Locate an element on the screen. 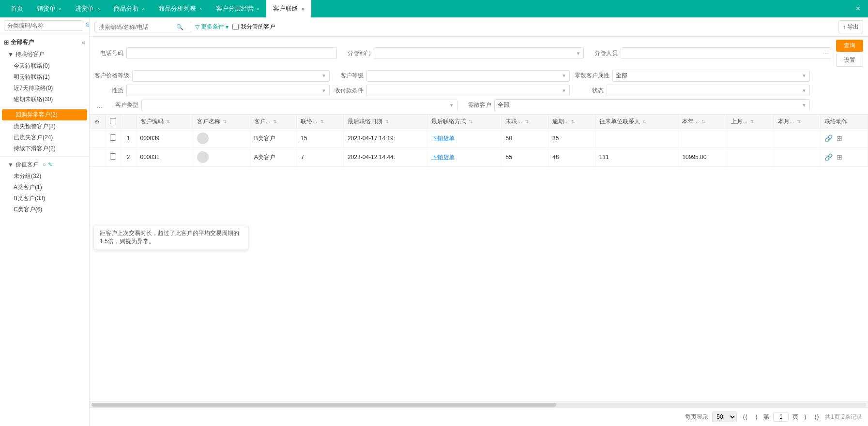 The height and width of the screenshot is (426, 868). scroll-thumb is located at coordinates (324, 405).